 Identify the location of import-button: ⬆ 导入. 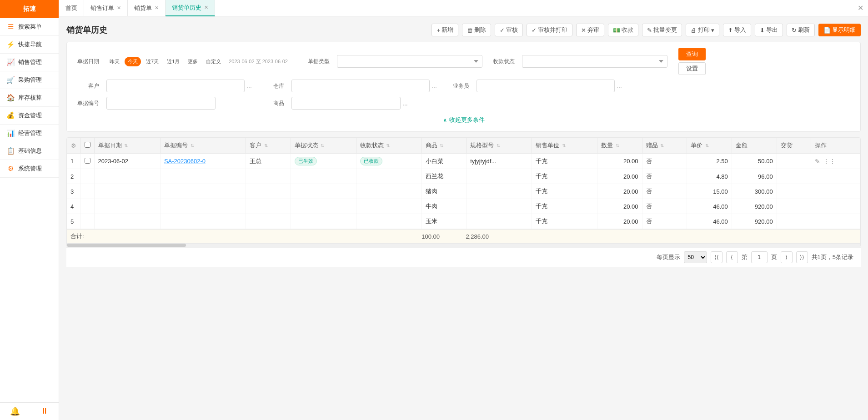
(737, 30).